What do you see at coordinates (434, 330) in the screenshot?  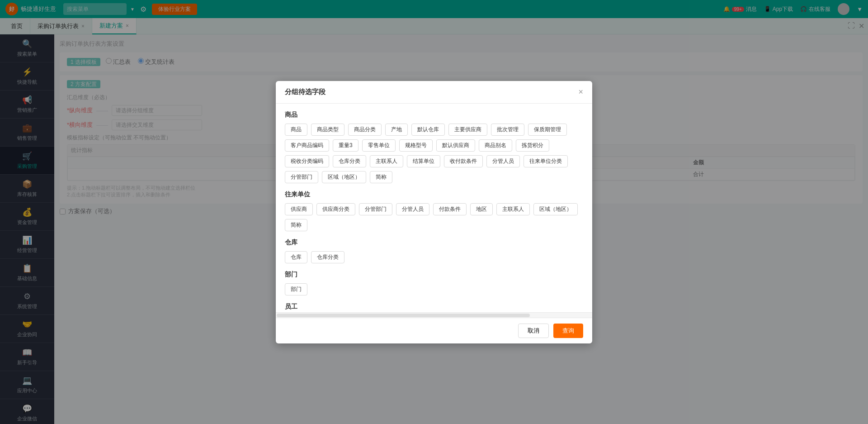 I see `modal-footer: 取消 查询` at bounding box center [434, 330].